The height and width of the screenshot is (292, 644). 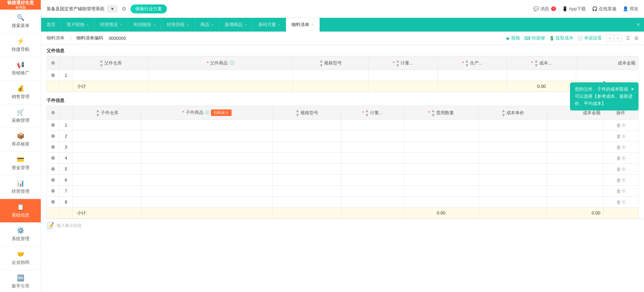 What do you see at coordinates (21, 69) in the screenshot?
I see `sidebar-item-marketing: 📢 营销推广` at bounding box center [21, 69].